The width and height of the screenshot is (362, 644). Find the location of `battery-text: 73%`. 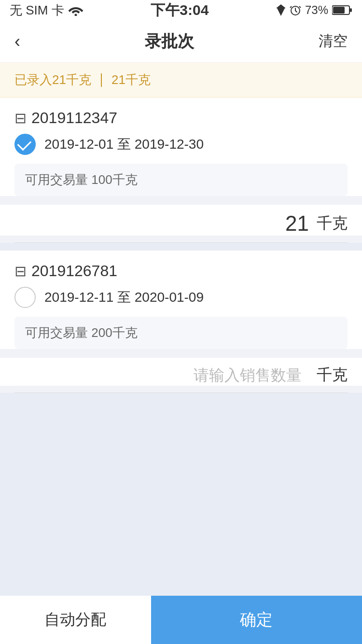

battery-text: 73% is located at coordinates (317, 10).